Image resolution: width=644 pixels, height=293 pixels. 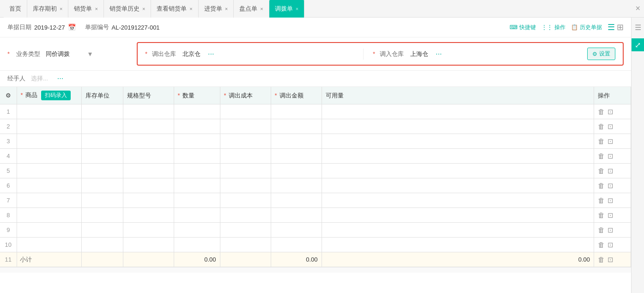 I want to click on layout-grid-icon: ⊞, so click(x=620, y=27).